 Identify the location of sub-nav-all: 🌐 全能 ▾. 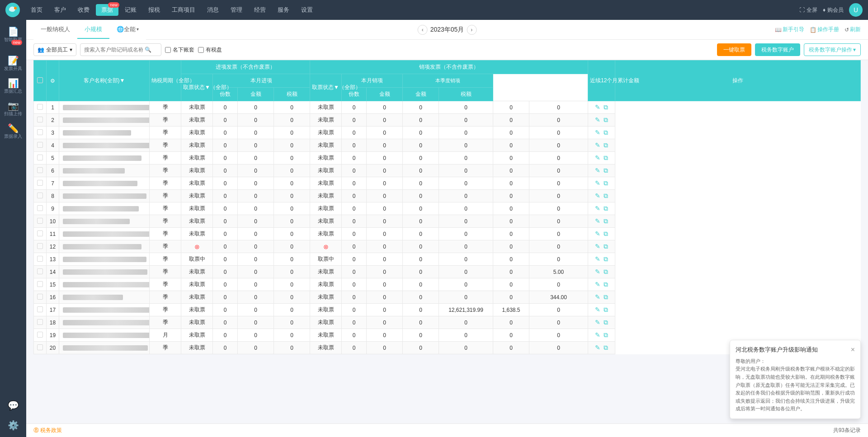
(127, 30).